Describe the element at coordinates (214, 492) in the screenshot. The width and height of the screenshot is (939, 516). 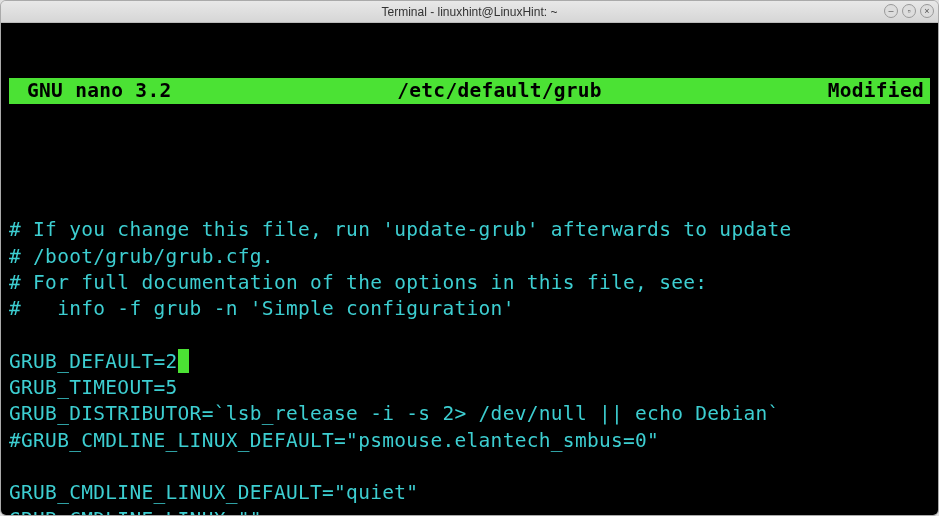
I see `file-line: GRUB_CMDLINE_LINUX_DEFAULT="quiet"` at that location.